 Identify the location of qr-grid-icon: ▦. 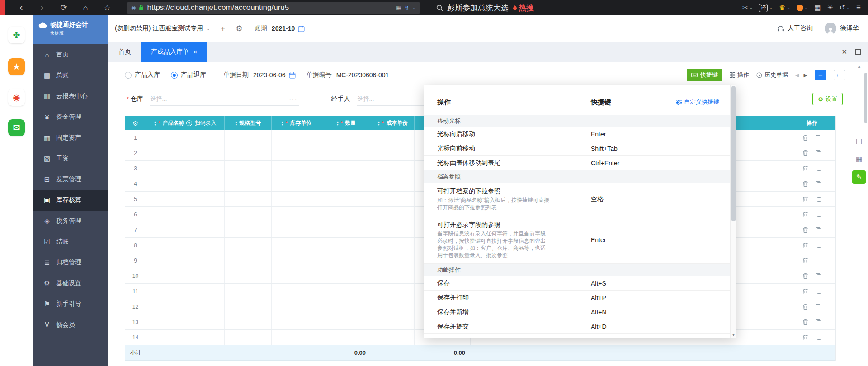
(399, 8).